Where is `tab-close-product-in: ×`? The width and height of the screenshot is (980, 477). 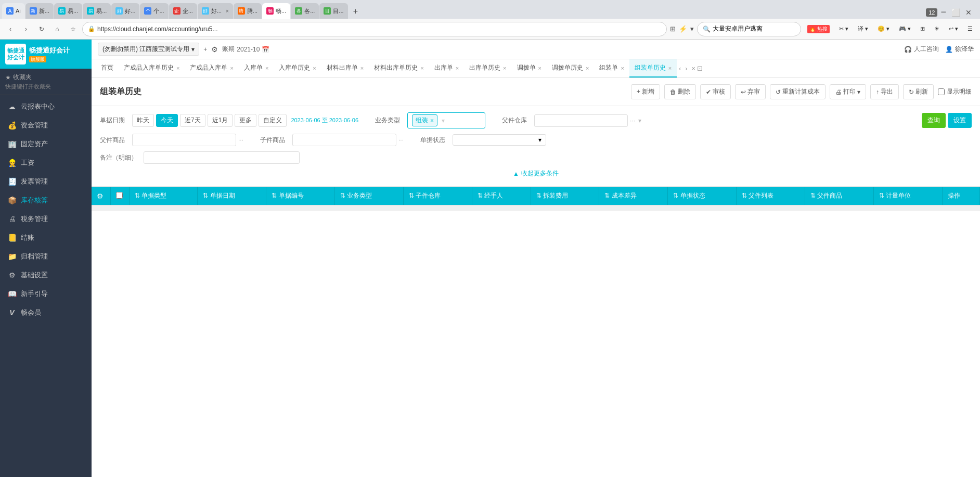 tab-close-product-in: × is located at coordinates (231, 68).